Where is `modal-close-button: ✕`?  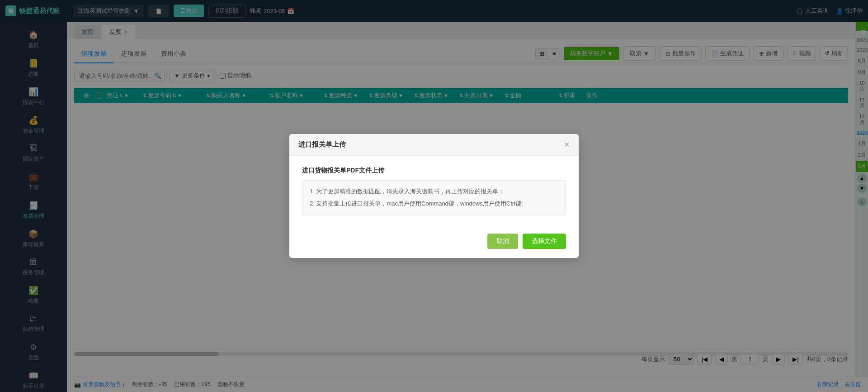 modal-close-button: ✕ is located at coordinates (567, 145).